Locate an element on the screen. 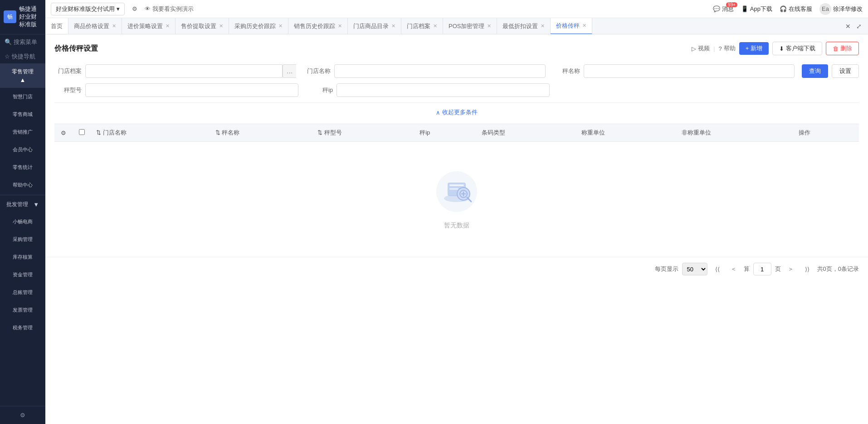  sidebar-item-purchase: 采购管理 is located at coordinates (23, 239).